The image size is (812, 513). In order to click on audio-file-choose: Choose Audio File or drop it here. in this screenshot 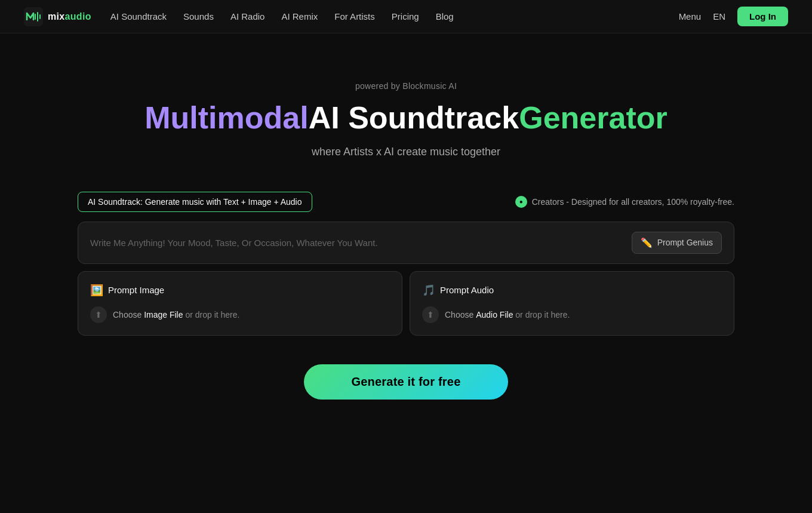, I will do `click(508, 315)`.